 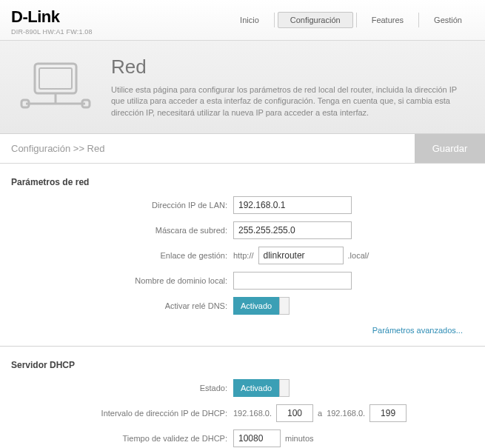 I want to click on section-title-network: Parámetros de red, so click(x=243, y=184).